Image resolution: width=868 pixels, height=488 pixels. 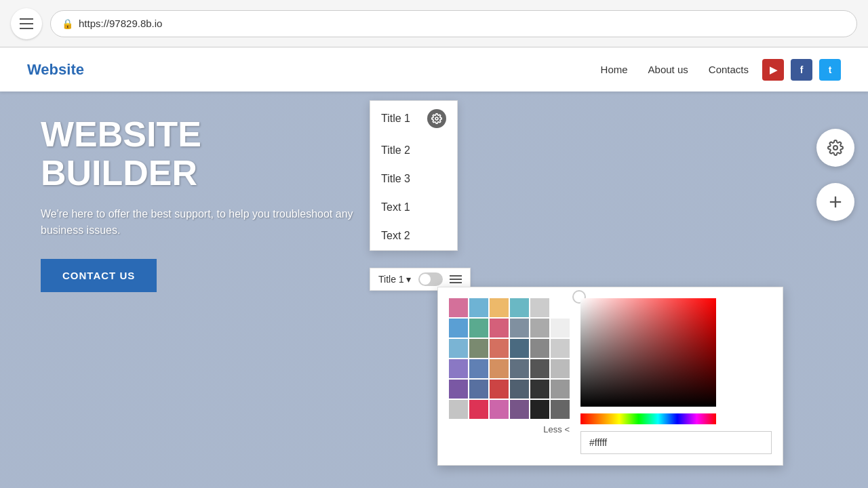 I want to click on color-picker-panel: Less <, so click(x=610, y=376).